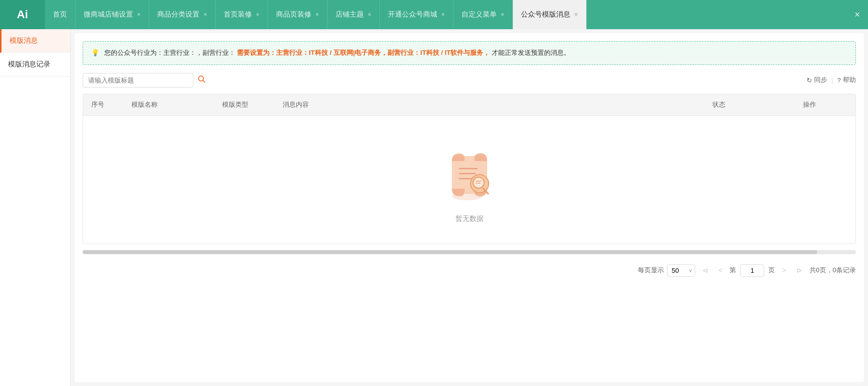 This screenshot has height=386, width=868. I want to click on nav-tab-label-category: 商品分类设置, so click(178, 15).